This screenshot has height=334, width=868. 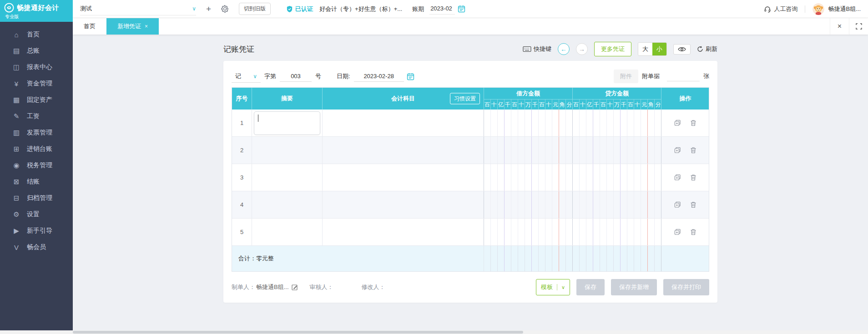 What do you see at coordinates (660, 49) in the screenshot?
I see `size-small-option: 小` at bounding box center [660, 49].